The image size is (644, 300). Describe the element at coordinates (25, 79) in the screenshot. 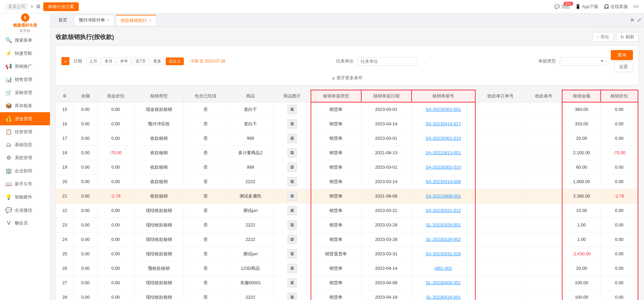

I see `sidebar-item-3: 📊销售管理` at that location.